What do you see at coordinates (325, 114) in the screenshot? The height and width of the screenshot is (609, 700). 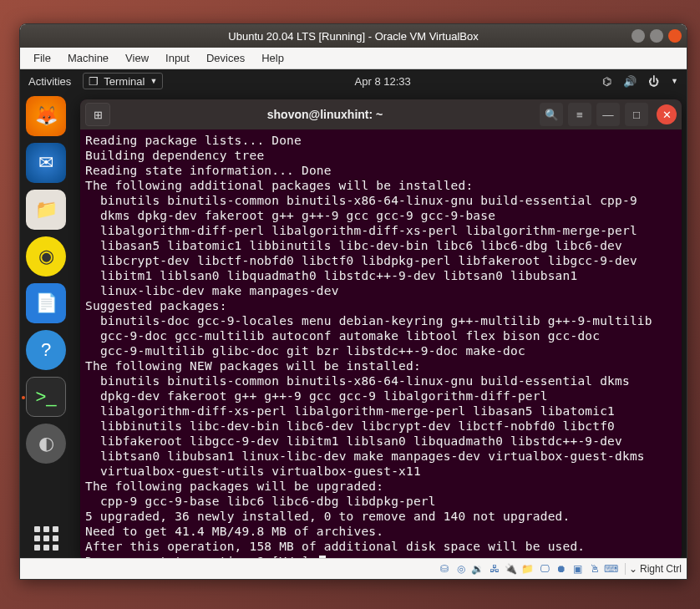 I see `terminal-title: shovon@linuxhint: ~` at bounding box center [325, 114].